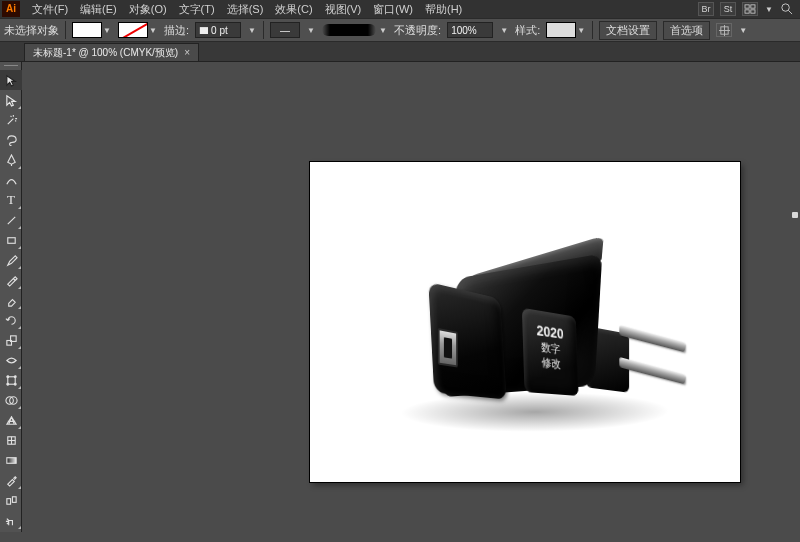  Describe the element at coordinates (11, 280) in the screenshot. I see `pencil-tool` at that location.